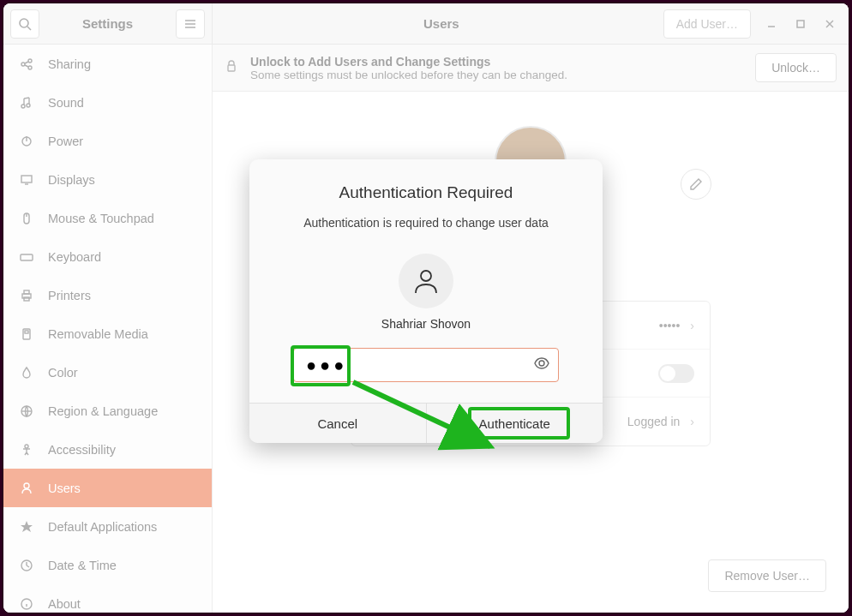  Describe the element at coordinates (426, 281) in the screenshot. I see `dialog-avatar` at that location.